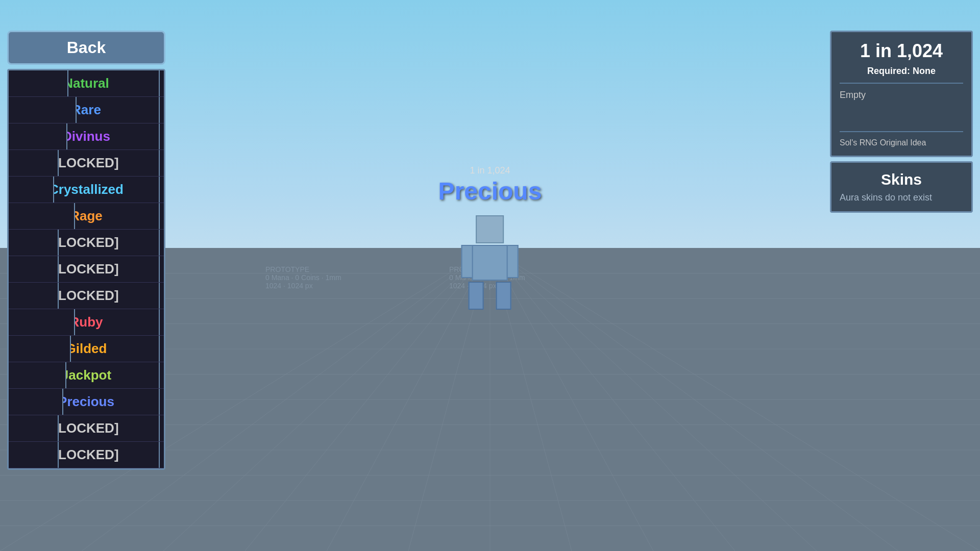 The width and height of the screenshot is (980, 551). I want to click on stat-required: Required: None, so click(901, 74).